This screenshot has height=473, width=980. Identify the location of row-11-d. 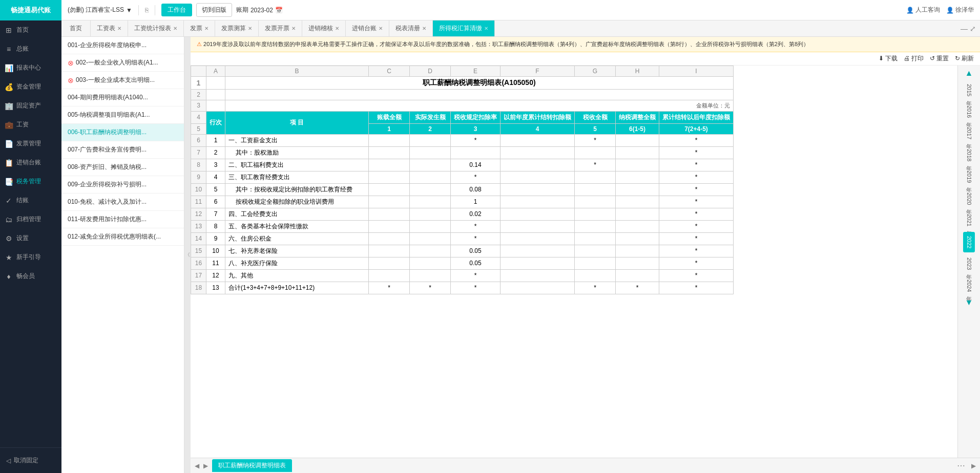
(430, 202).